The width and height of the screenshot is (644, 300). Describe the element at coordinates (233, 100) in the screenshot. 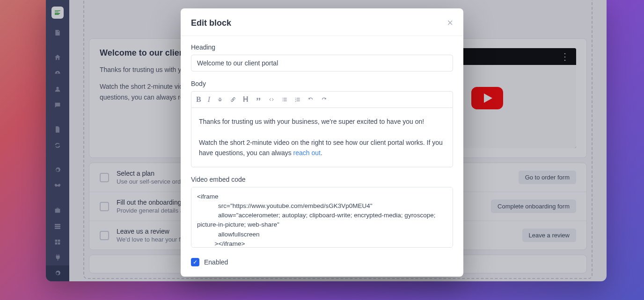

I see `link-icon` at that location.